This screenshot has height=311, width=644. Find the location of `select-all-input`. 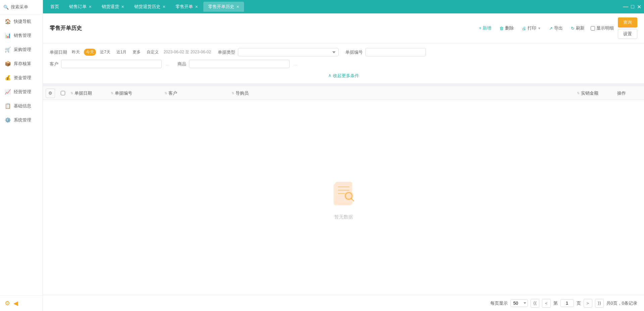

select-all-input is located at coordinates (63, 93).